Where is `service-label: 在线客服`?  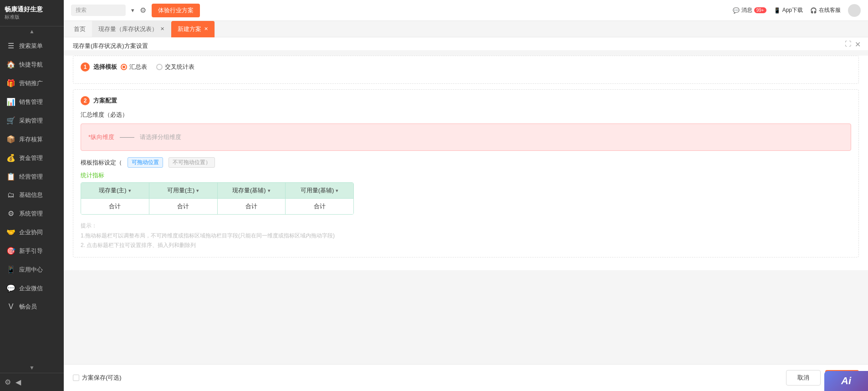
service-label: 在线客服 is located at coordinates (830, 10).